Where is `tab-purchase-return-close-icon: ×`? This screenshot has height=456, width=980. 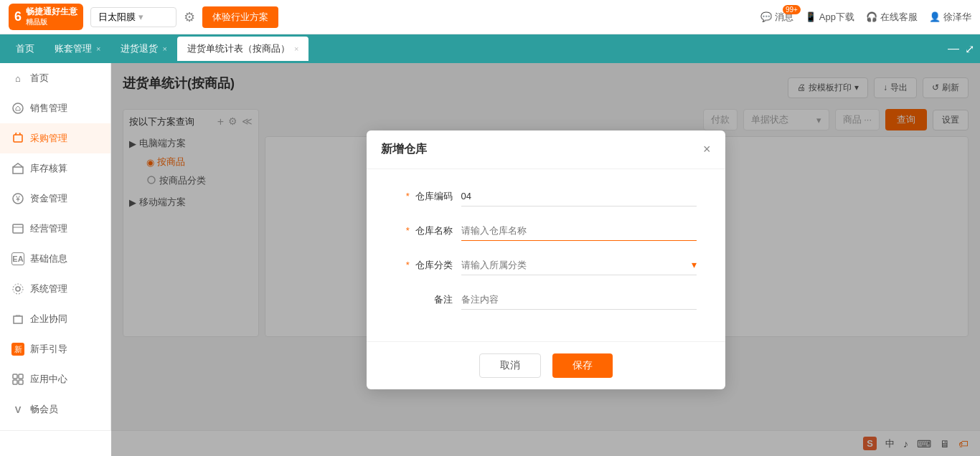 tab-purchase-return-close-icon: × is located at coordinates (164, 49).